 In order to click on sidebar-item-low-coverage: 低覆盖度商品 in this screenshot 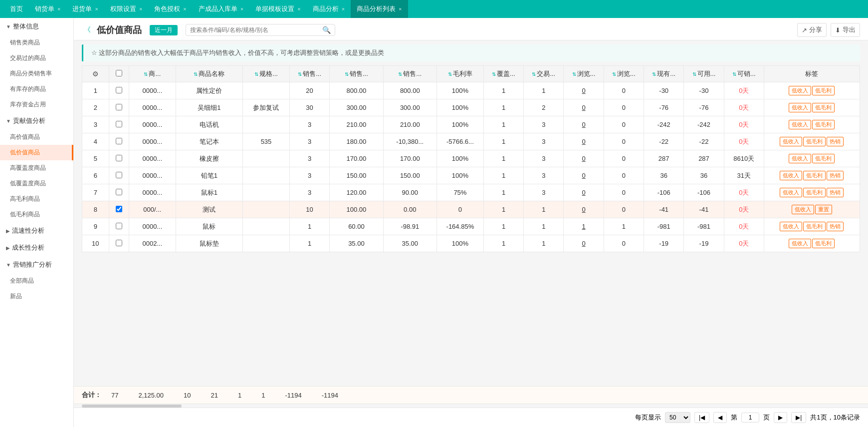, I will do `click(37, 184)`.